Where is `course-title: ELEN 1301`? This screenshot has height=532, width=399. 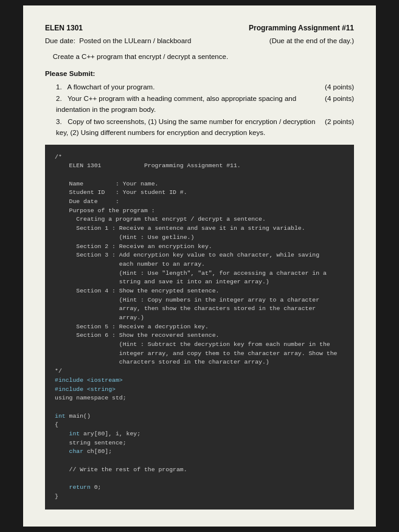 course-title: ELEN 1301 is located at coordinates (64, 28).